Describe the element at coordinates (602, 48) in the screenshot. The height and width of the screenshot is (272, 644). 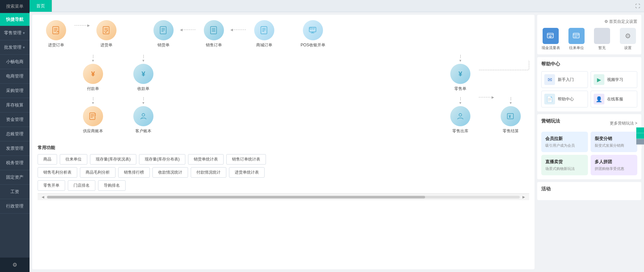
I see `none-label: 暂无` at that location.